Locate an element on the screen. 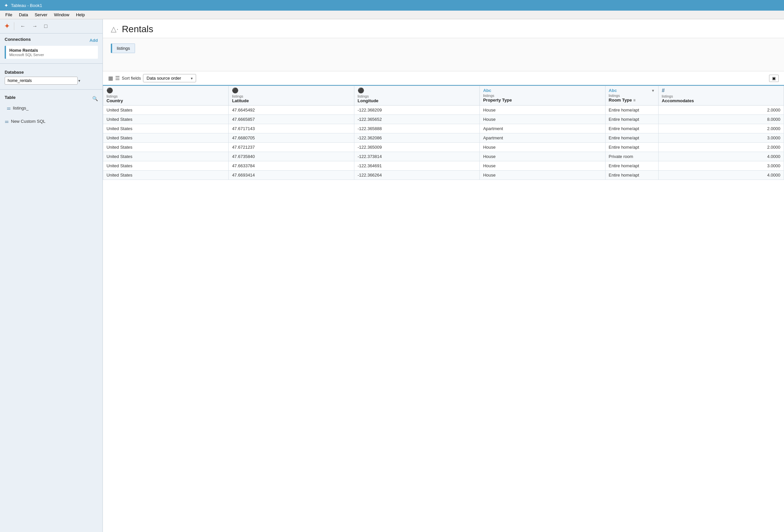 This screenshot has height=532, width=784. menu-item-help: Help is located at coordinates (80, 15).